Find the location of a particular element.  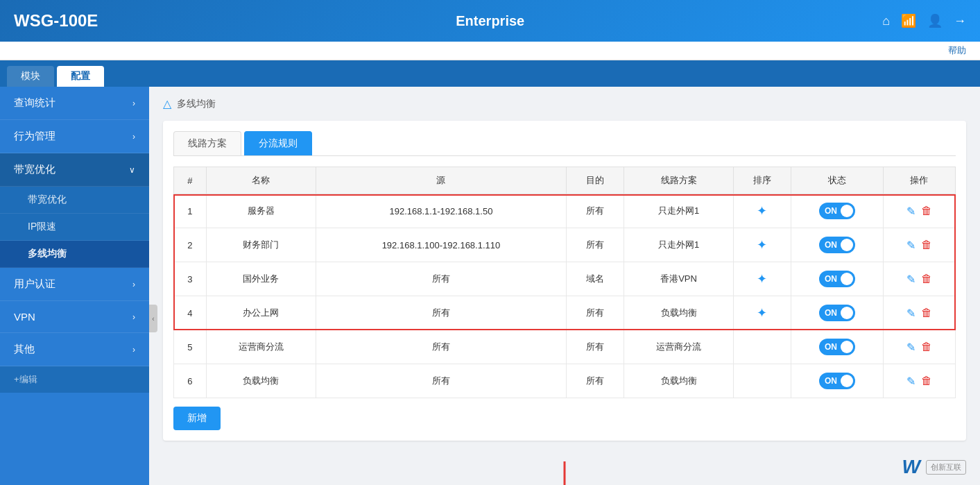

chevron-other: › is located at coordinates (134, 350).